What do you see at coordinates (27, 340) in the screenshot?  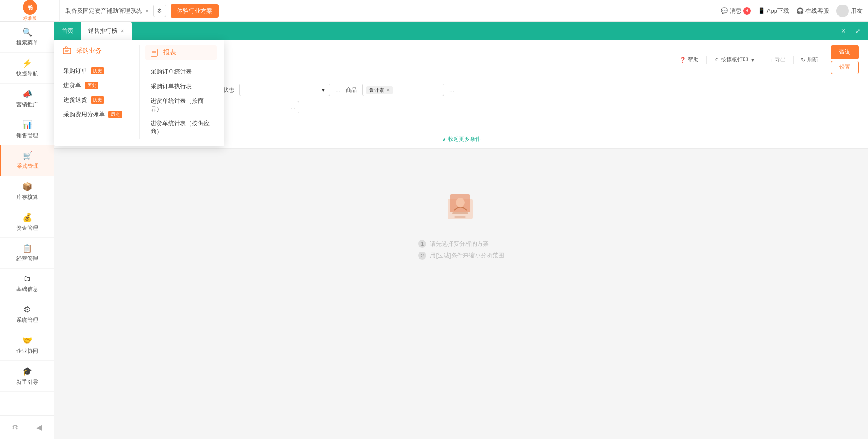 I see `enterprise-icon: 🤝` at bounding box center [27, 340].